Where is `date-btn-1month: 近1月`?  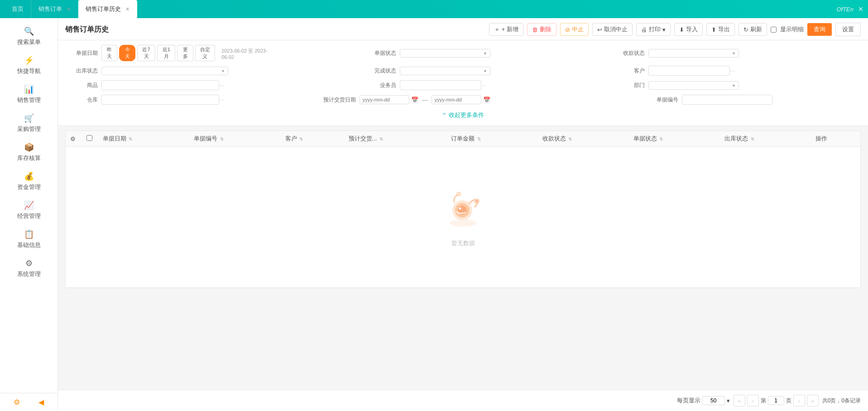 date-btn-1month: 近1月 is located at coordinates (166, 53).